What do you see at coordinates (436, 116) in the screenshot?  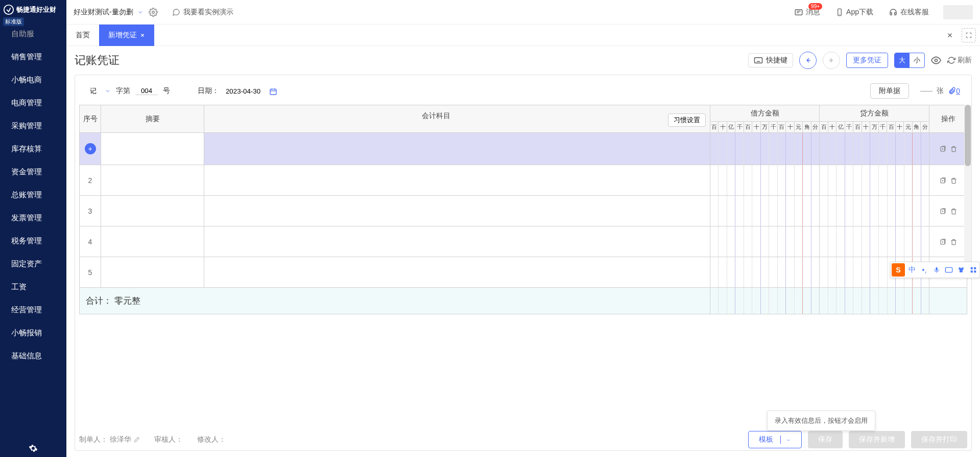 I see `th-subject-label: 会计科目` at bounding box center [436, 116].